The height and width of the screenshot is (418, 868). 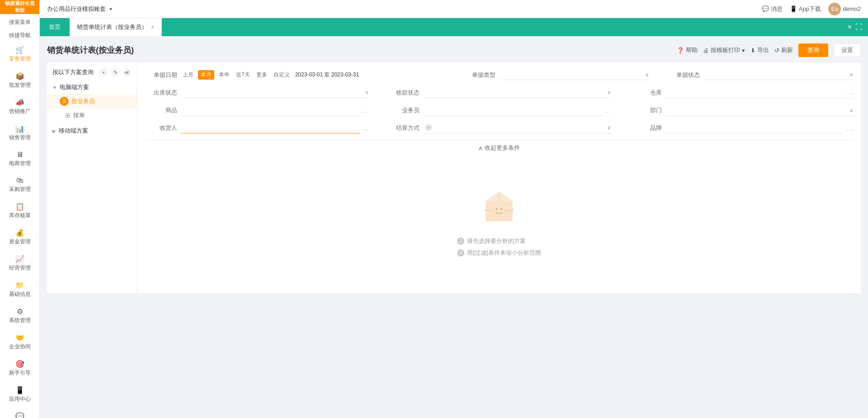 I want to click on help-button: ❓ 帮助, so click(x=687, y=50).